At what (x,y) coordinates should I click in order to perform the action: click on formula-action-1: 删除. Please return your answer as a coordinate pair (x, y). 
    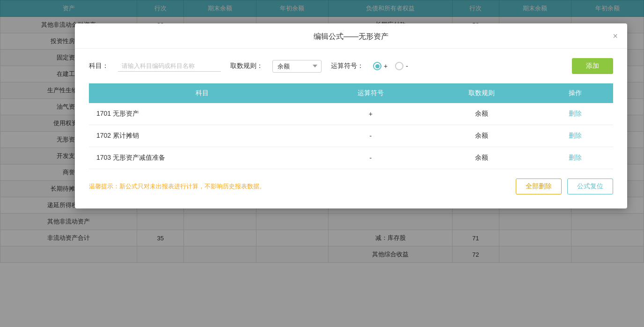
    Looking at the image, I should click on (575, 136).